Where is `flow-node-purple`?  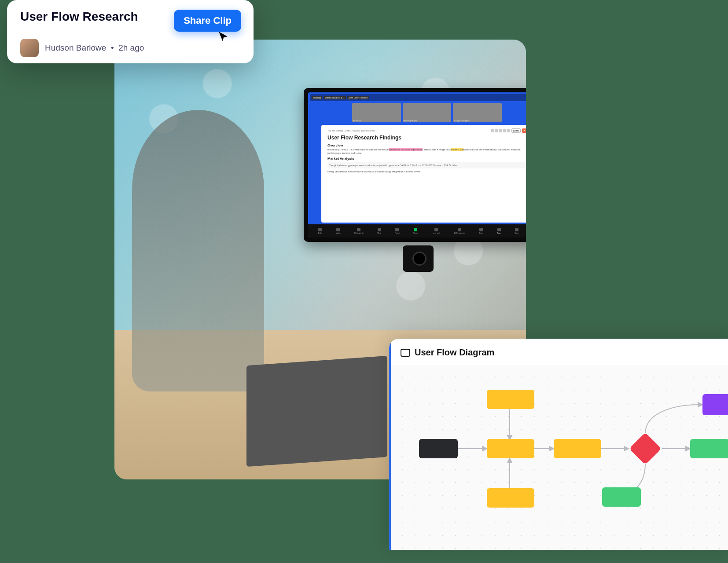
flow-node-purple is located at coordinates (715, 405).